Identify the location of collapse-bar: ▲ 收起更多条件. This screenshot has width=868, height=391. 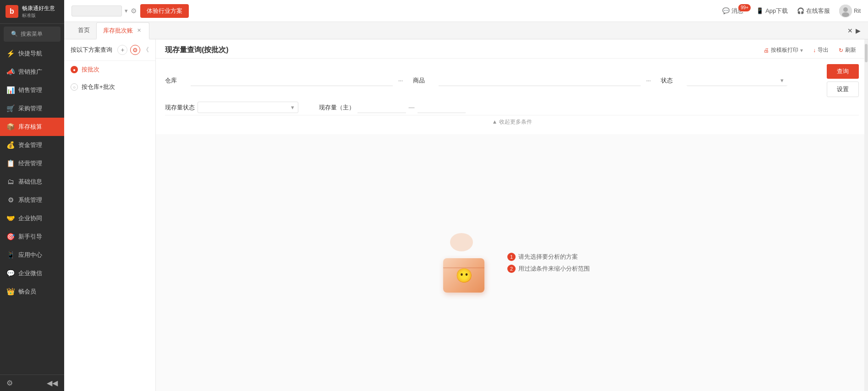
(512, 122).